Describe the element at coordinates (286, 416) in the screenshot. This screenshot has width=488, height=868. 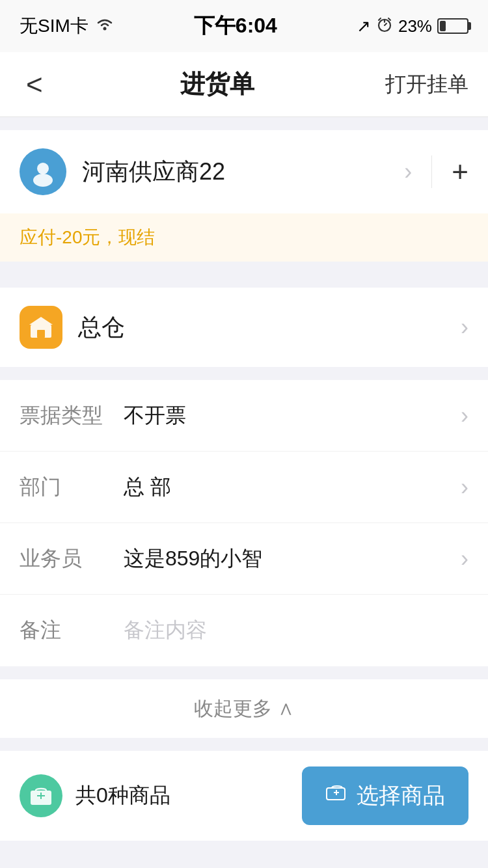
I see `invoice-value: 不开票` at that location.